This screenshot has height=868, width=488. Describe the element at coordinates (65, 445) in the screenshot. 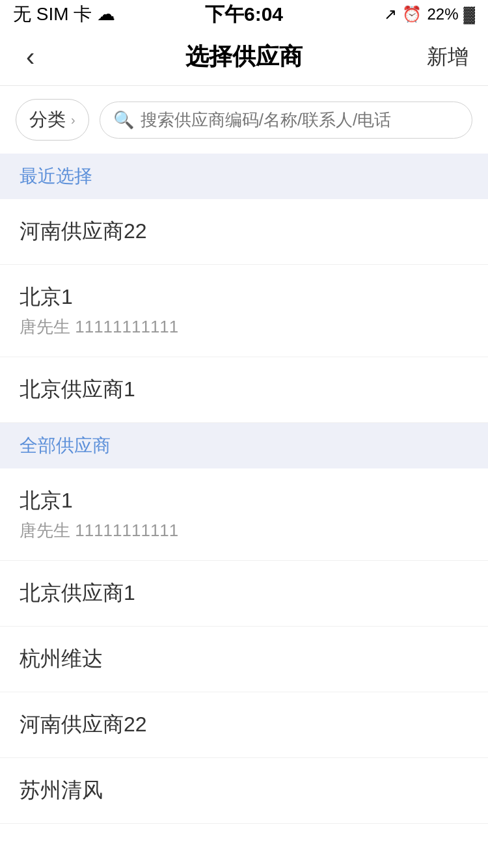

I see `all-label: 全部供应商` at that location.